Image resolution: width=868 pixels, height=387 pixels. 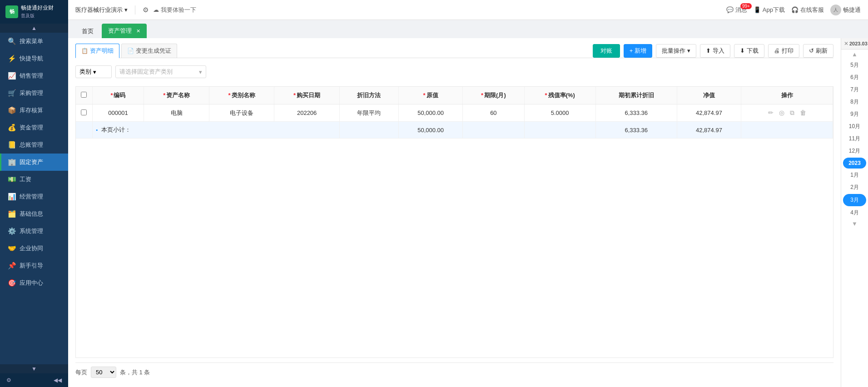 I want to click on cell-net-value: 42,874.97, so click(x=709, y=113).